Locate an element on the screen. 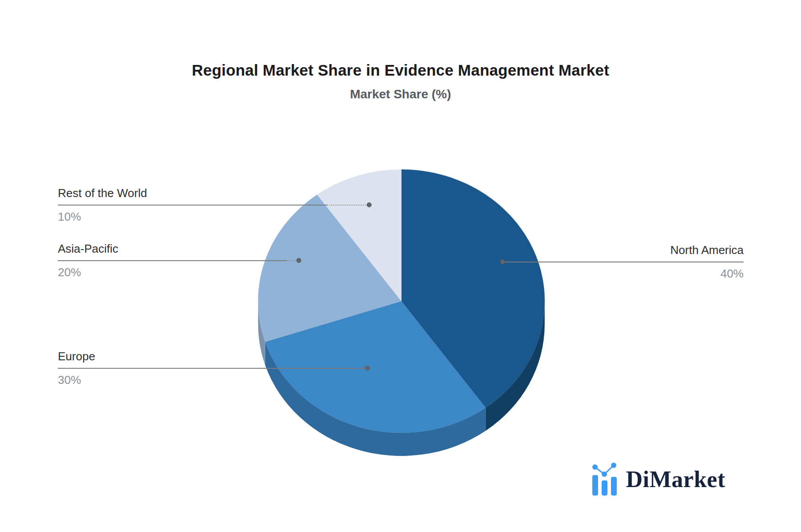 This screenshot has height=532, width=801. brand-name: DiMarket is located at coordinates (676, 480).